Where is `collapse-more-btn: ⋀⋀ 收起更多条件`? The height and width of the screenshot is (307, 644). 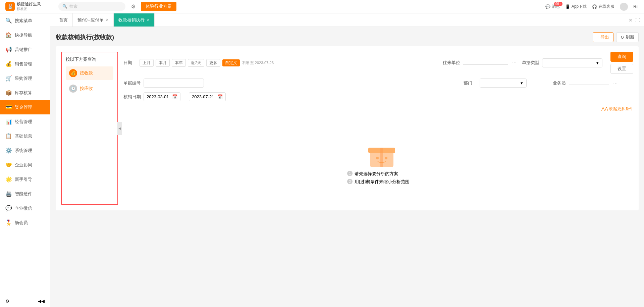 collapse-more-btn: ⋀⋀ 收起更多条件 is located at coordinates (378, 109).